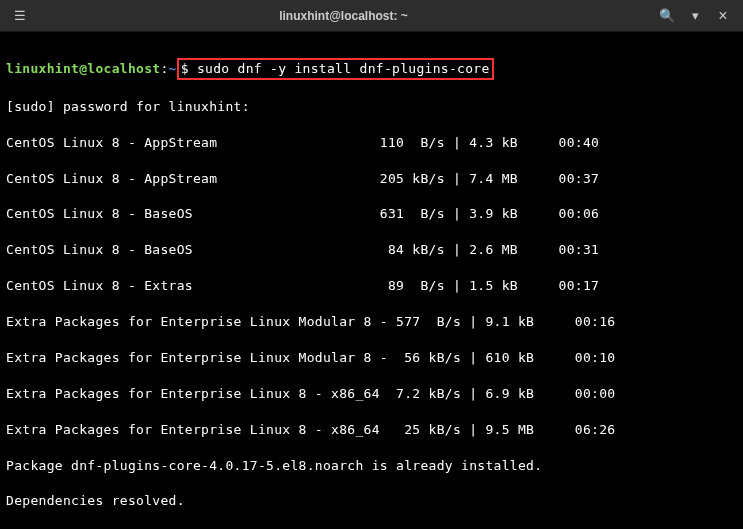 The image size is (743, 529). What do you see at coordinates (372, 466) in the screenshot?
I see `output-line: Package dnf-plugins-core-4.0.17-5.el8.no…` at bounding box center [372, 466].